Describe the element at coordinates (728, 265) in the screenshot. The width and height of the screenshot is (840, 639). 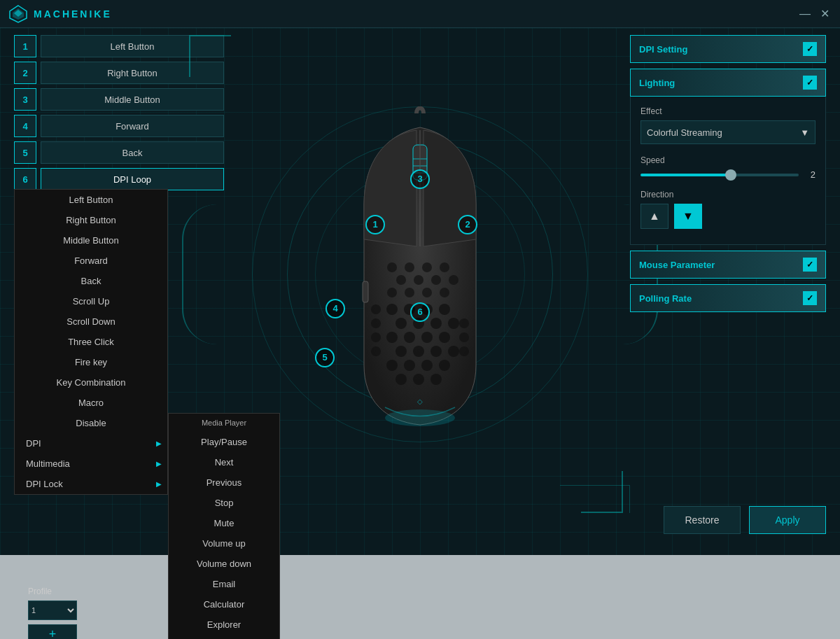
I see `mouse-param-header: Mouse Parameter ✓` at that location.